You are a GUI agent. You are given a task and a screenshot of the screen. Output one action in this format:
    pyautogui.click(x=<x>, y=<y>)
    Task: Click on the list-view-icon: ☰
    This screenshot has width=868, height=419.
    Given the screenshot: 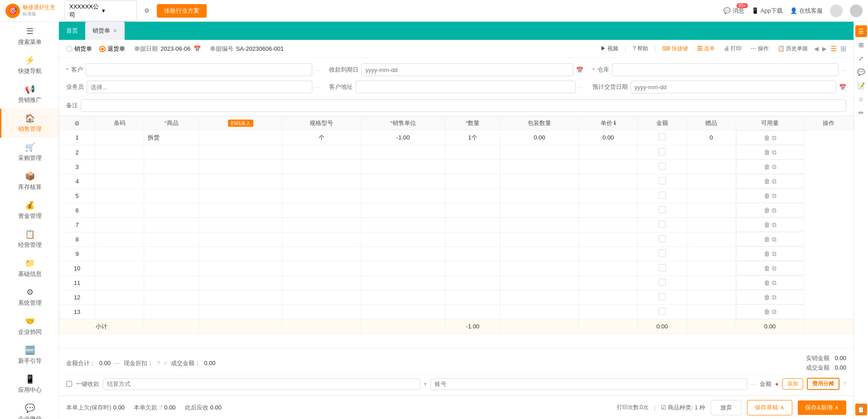 What is the action you would take?
    pyautogui.click(x=834, y=49)
    